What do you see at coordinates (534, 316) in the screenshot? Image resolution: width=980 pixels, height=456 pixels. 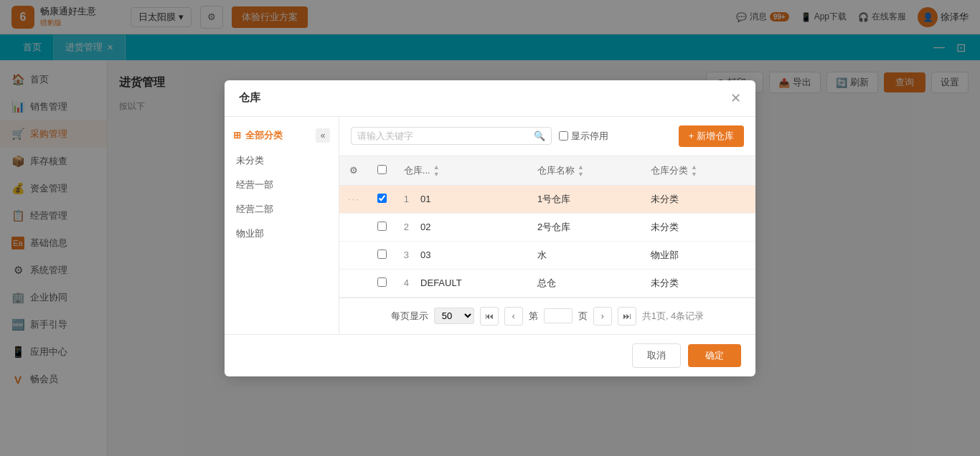 I see `page-label: 第` at bounding box center [534, 316].